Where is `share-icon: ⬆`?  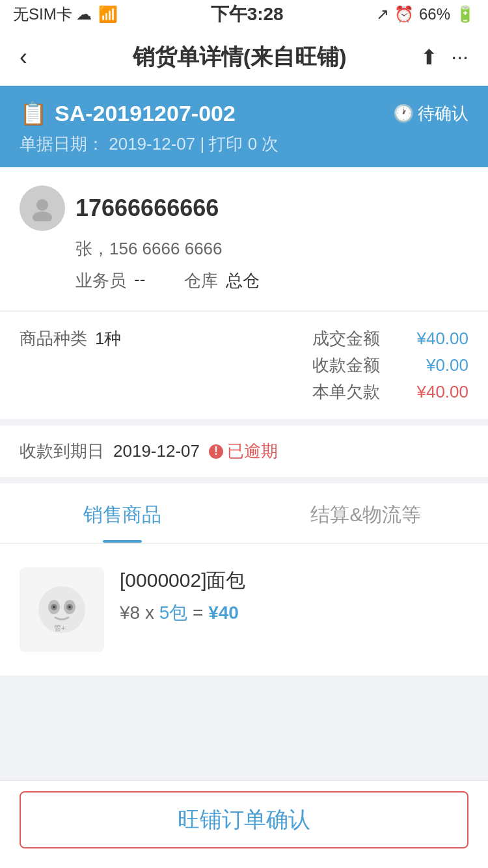
share-icon: ⬆ is located at coordinates (429, 57).